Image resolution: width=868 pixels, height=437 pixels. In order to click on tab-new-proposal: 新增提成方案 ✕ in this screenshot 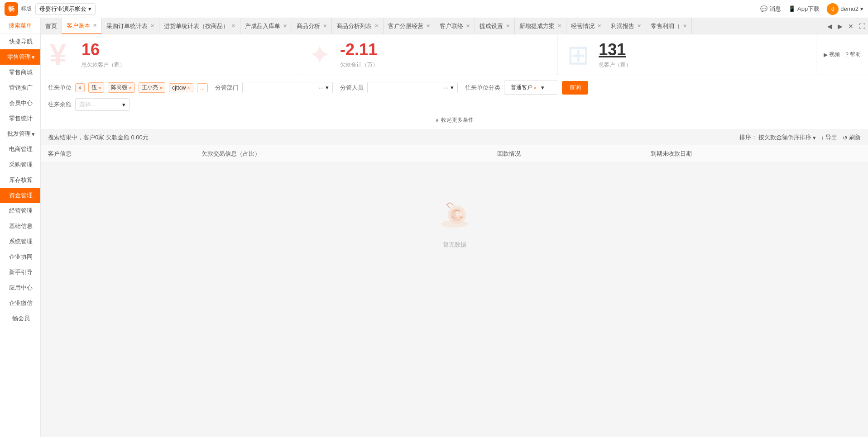, I will do `click(541, 26)`.